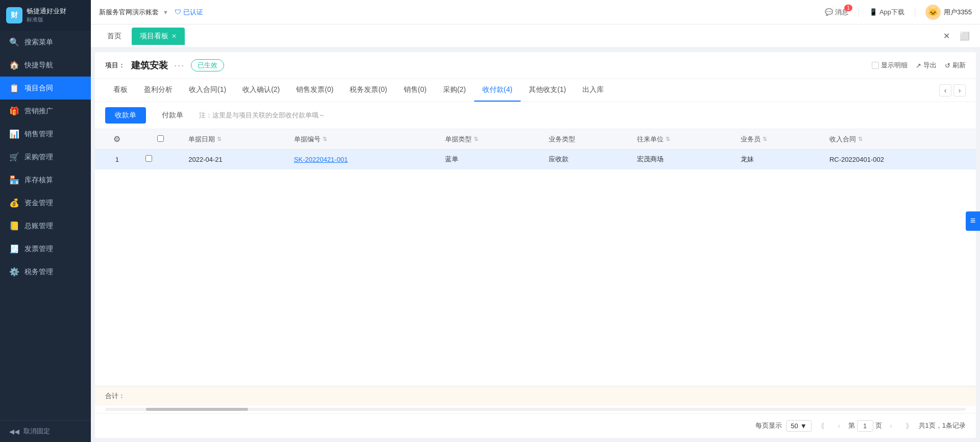 This screenshot has height=442, width=980. I want to click on export-button: ↗ 导出, so click(926, 65).